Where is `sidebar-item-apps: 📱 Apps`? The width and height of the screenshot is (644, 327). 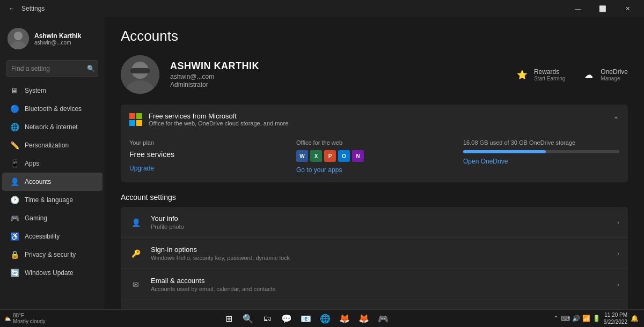 sidebar-item-apps: 📱 Apps is located at coordinates (53, 164).